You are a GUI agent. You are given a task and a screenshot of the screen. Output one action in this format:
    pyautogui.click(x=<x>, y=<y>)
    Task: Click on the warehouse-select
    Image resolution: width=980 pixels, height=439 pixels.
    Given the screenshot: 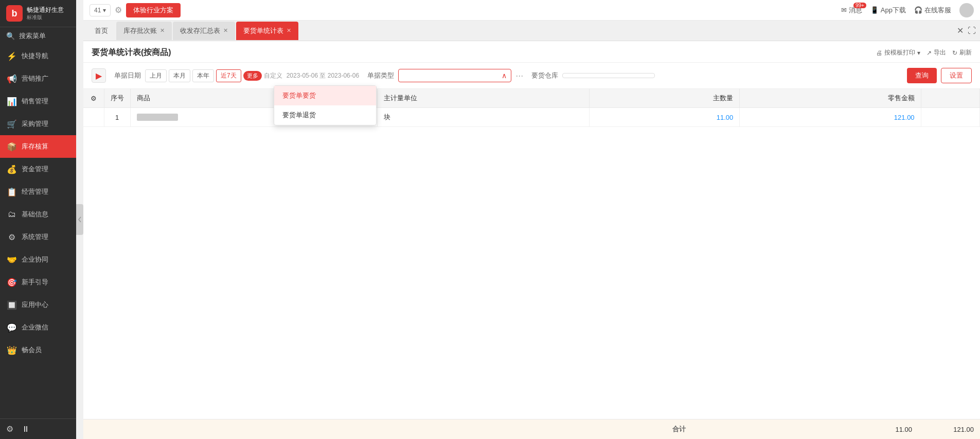 What is the action you would take?
    pyautogui.click(x=609, y=76)
    